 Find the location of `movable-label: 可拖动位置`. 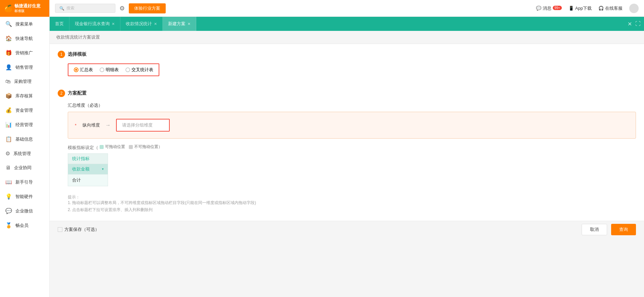

movable-label: 可拖动位置 is located at coordinates (115, 147).